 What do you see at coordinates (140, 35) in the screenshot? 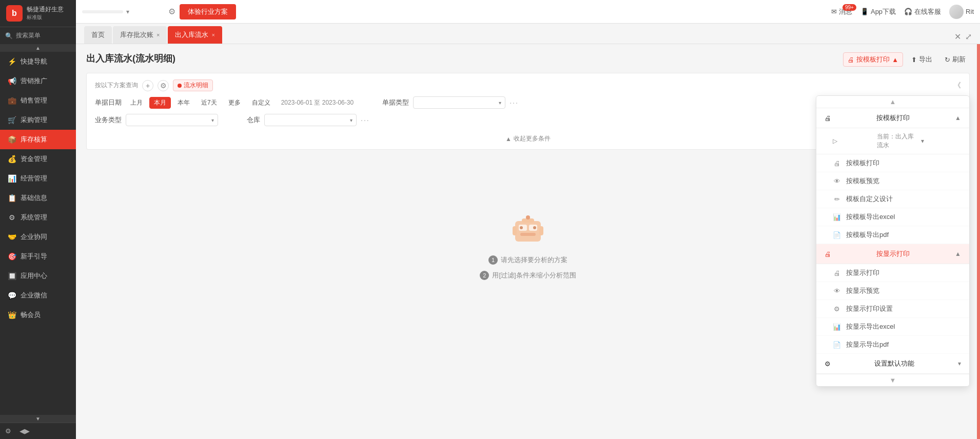
I see `tab-库存批次账: 库存批次账×` at bounding box center [140, 35].